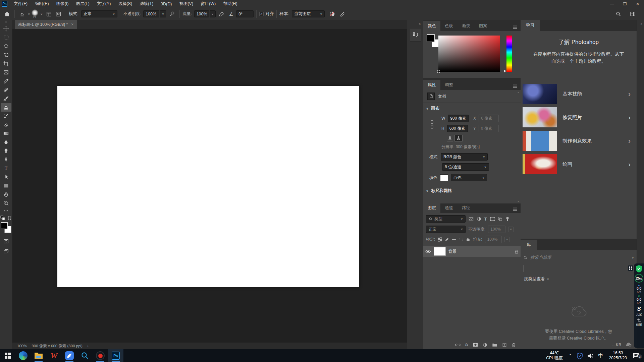 The width and height of the screenshot is (644, 362). I want to click on airbrush-icon, so click(221, 14).